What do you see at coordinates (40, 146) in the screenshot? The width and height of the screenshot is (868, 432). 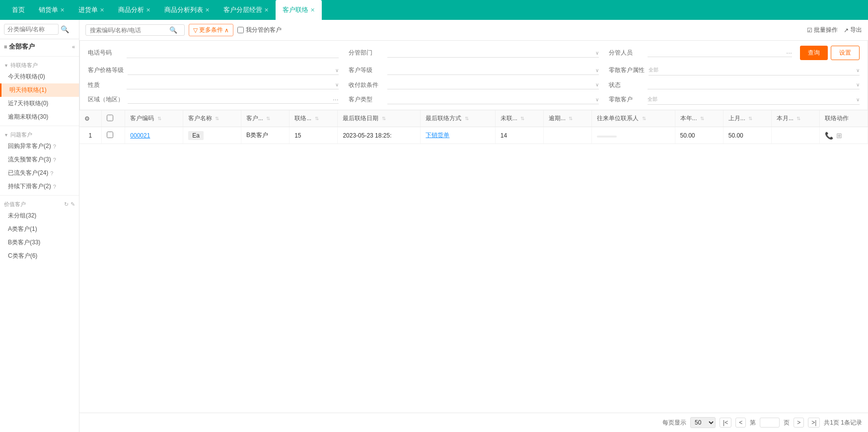 I see `sidebar-item-abnormal: 回购异常客户(2) ?` at bounding box center [40, 146].